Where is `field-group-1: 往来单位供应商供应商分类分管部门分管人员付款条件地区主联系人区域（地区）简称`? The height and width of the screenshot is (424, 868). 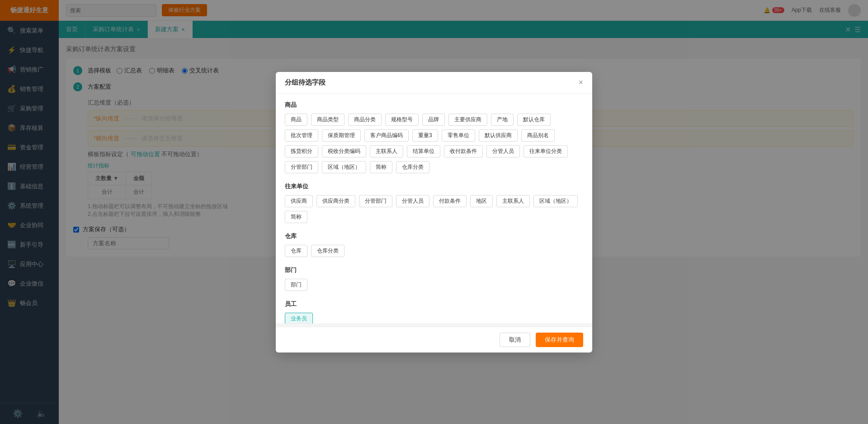 field-group-1: 往来单位供应商供应商分类分管部门分管人员付款条件地区主联系人区域（地区）简称 is located at coordinates (434, 203).